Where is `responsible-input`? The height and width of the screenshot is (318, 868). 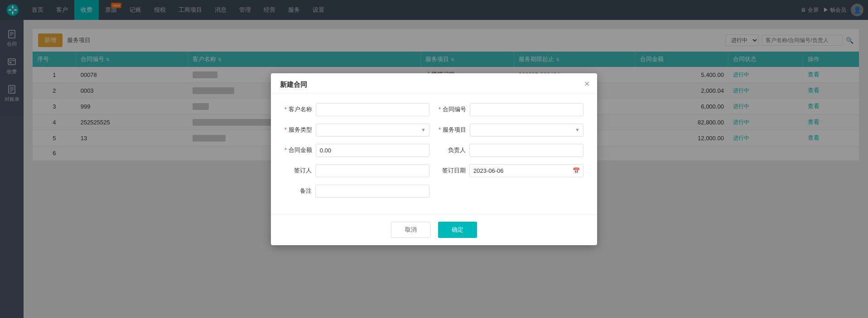 responsible-input is located at coordinates (526, 150).